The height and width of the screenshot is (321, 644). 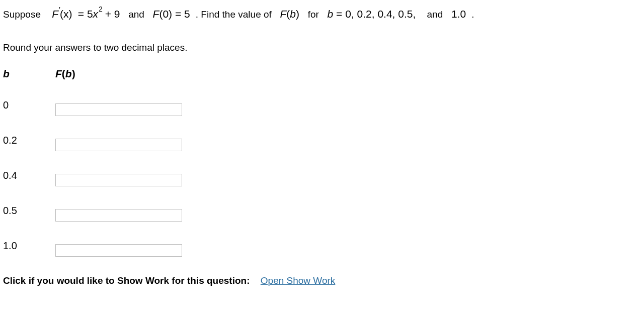 What do you see at coordinates (132, 140) in the screenshot?
I see `cell-f-0p2` at bounding box center [132, 140].